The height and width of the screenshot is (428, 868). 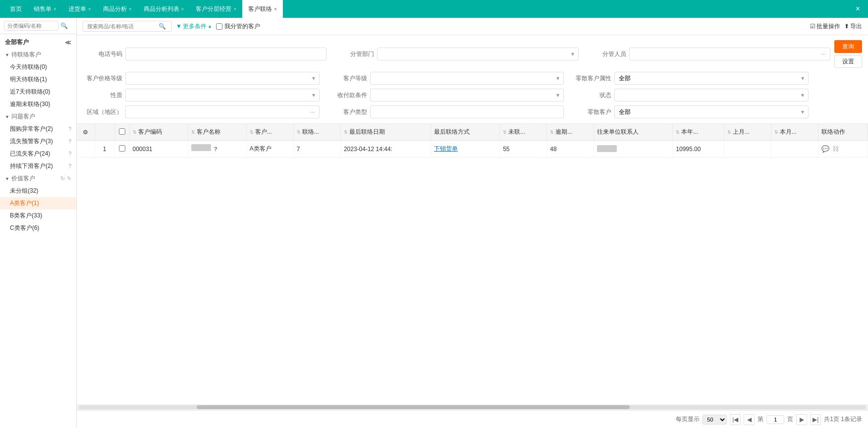 What do you see at coordinates (38, 154) in the screenshot?
I see `sidebar-item-churned: 已流失客户(24) ?` at bounding box center [38, 154].